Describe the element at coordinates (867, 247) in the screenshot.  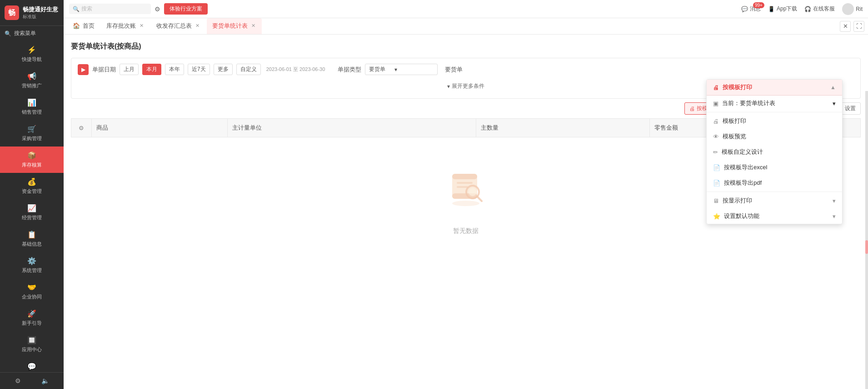
I see `right-scrollbar-thumb` at that location.